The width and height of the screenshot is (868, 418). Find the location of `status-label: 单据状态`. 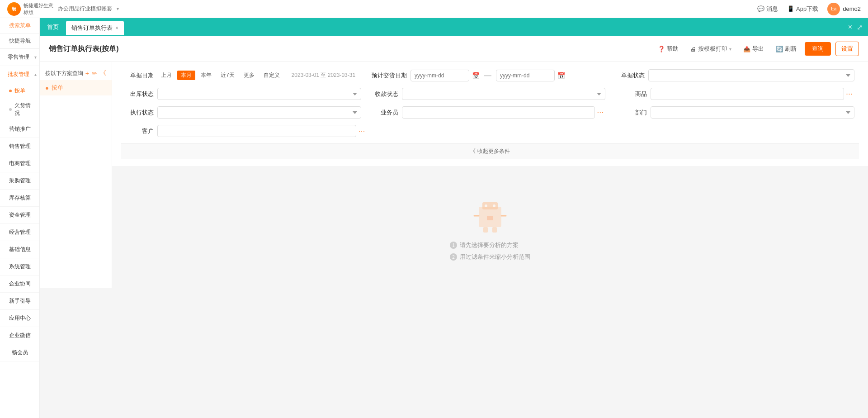

status-label: 单据状态 is located at coordinates (632, 76).